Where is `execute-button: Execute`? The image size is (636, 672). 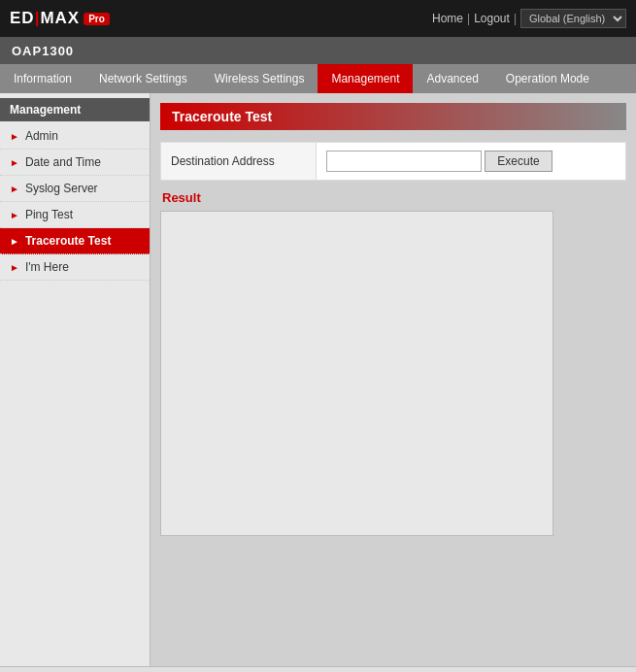
execute-button: Execute is located at coordinates (519, 161).